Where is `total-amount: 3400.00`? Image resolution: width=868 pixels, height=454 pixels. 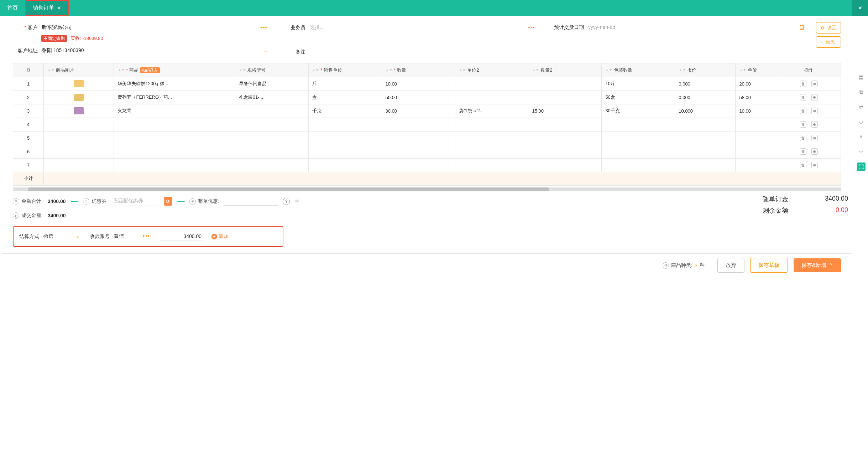
total-amount: 3400.00 is located at coordinates (57, 201).